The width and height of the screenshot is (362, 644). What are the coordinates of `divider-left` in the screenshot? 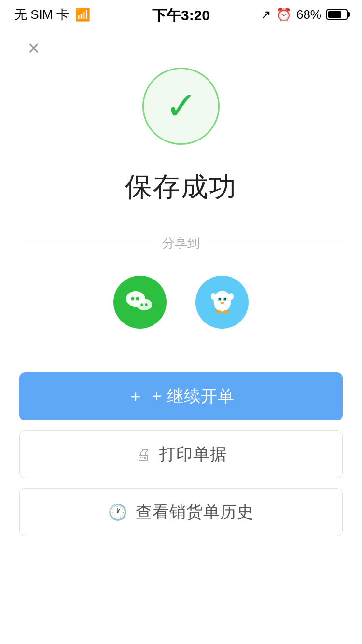 It's located at (86, 243).